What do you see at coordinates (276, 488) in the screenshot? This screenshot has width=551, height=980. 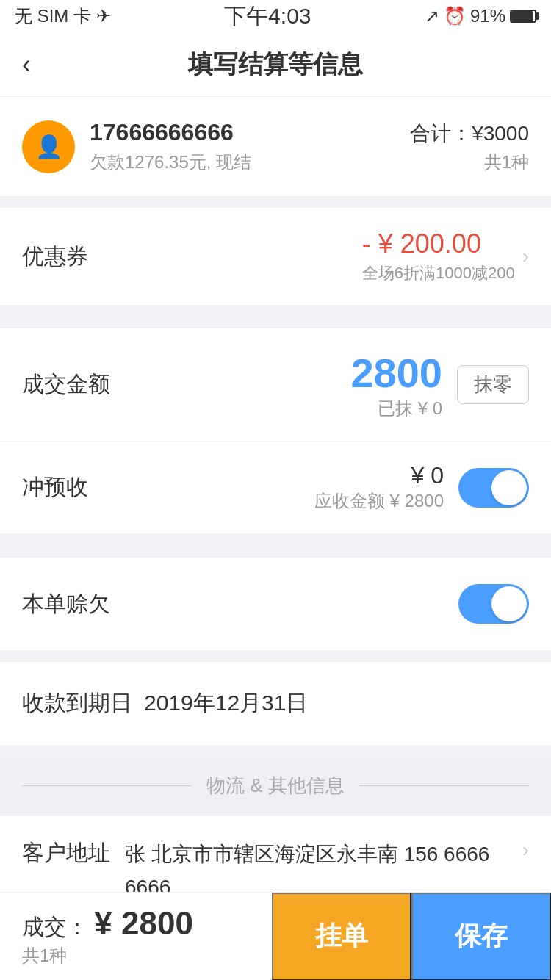 I see `prepay-row: 冲预收 ¥ 0 应收金额 ¥ 2800` at bounding box center [276, 488].